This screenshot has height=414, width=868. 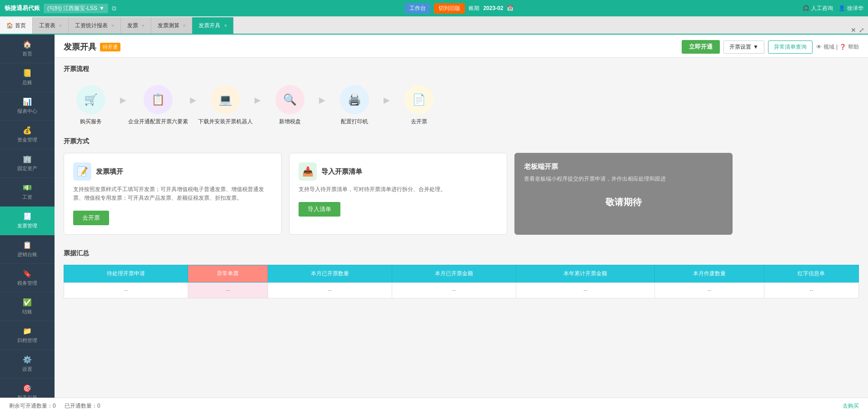 I want to click on chevron-down-icon: ▼, so click(x=756, y=47).